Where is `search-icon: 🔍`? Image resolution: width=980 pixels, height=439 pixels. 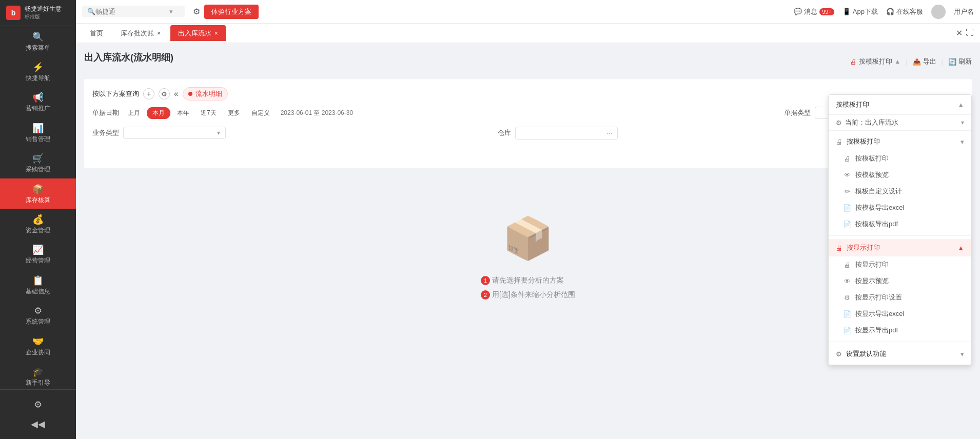 search-icon: 🔍 is located at coordinates (91, 11).